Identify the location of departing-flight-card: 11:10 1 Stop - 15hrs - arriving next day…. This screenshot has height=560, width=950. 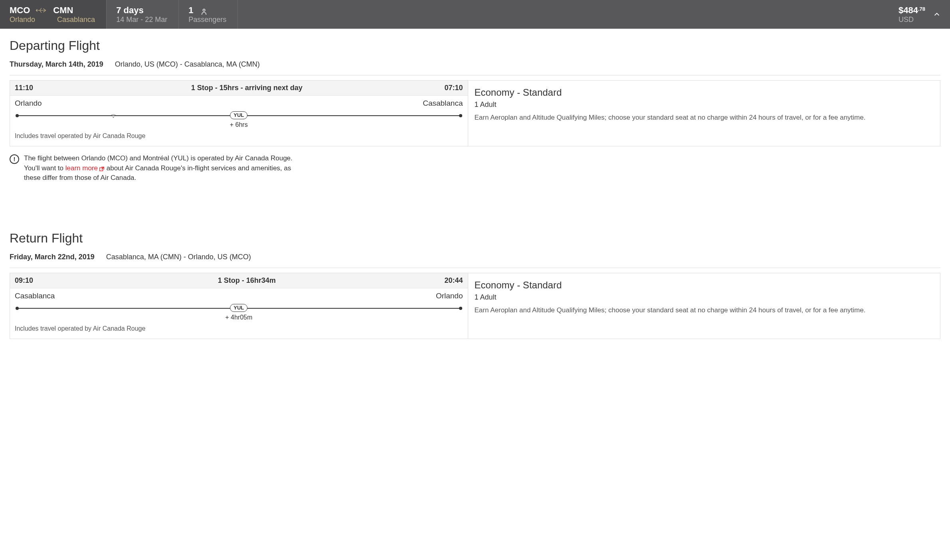
(475, 113).